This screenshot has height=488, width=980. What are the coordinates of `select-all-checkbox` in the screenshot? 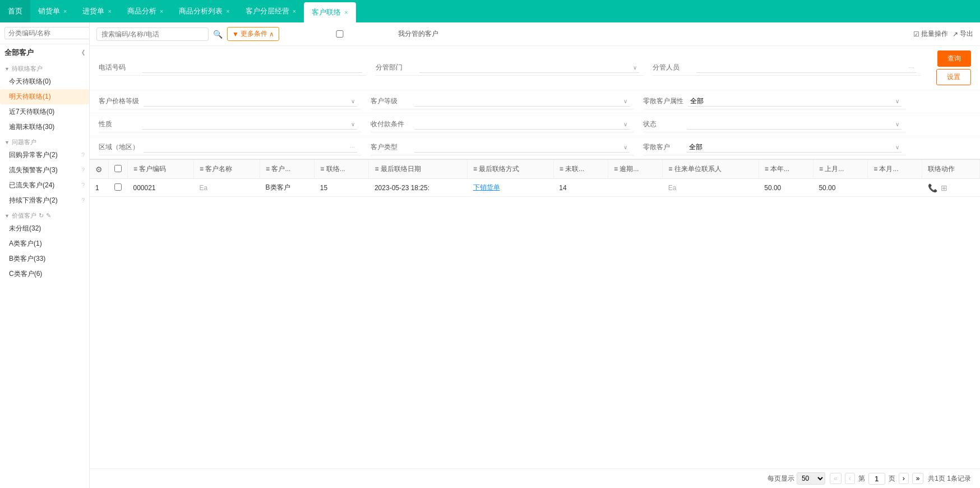 It's located at (118, 168).